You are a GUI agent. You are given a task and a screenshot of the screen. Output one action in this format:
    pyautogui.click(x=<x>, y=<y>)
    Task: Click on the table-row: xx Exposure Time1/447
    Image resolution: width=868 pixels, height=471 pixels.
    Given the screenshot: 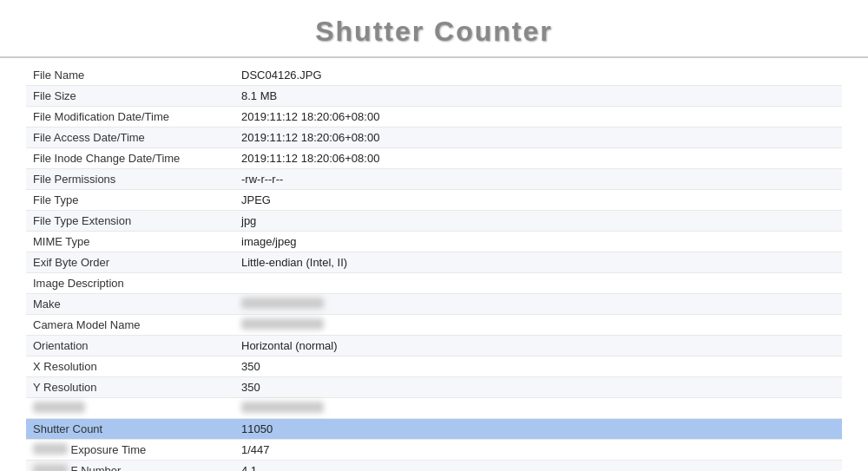 What is the action you would take?
    pyautogui.click(x=434, y=450)
    